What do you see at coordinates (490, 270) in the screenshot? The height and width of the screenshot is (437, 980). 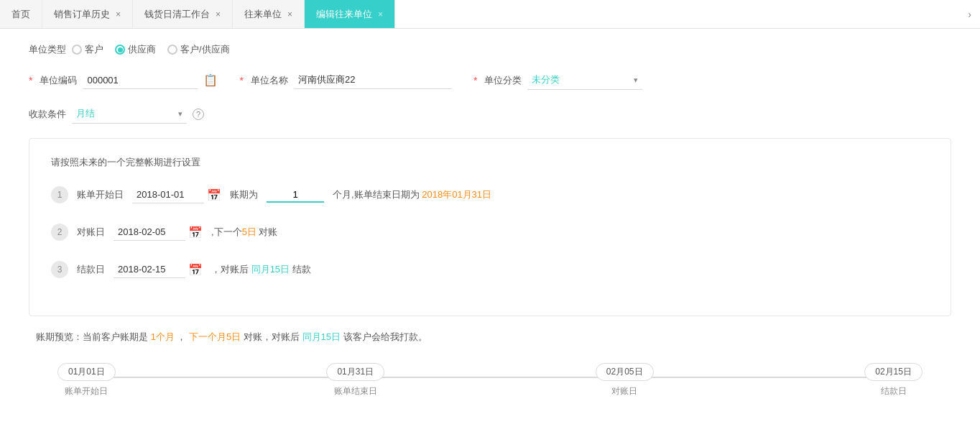 I see `step-row-3: 3 结款日 📅 ，对账后 同月15日 结款` at bounding box center [490, 270].